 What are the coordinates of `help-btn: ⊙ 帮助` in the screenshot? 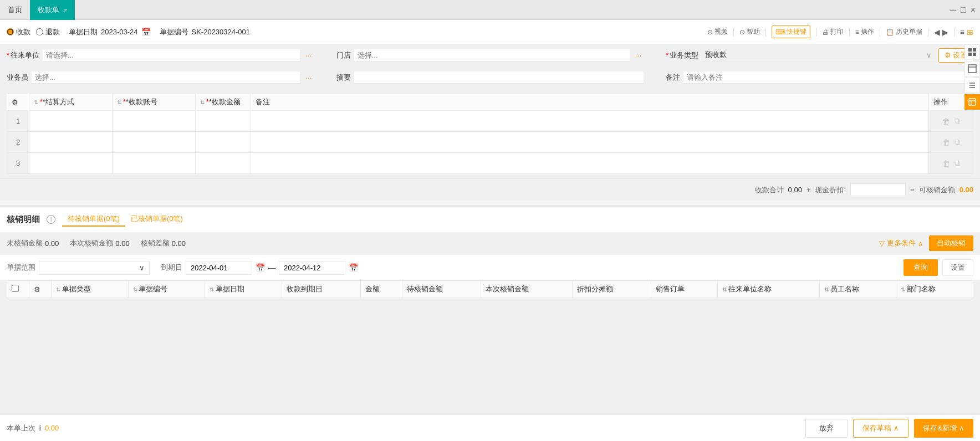 It's located at (749, 32).